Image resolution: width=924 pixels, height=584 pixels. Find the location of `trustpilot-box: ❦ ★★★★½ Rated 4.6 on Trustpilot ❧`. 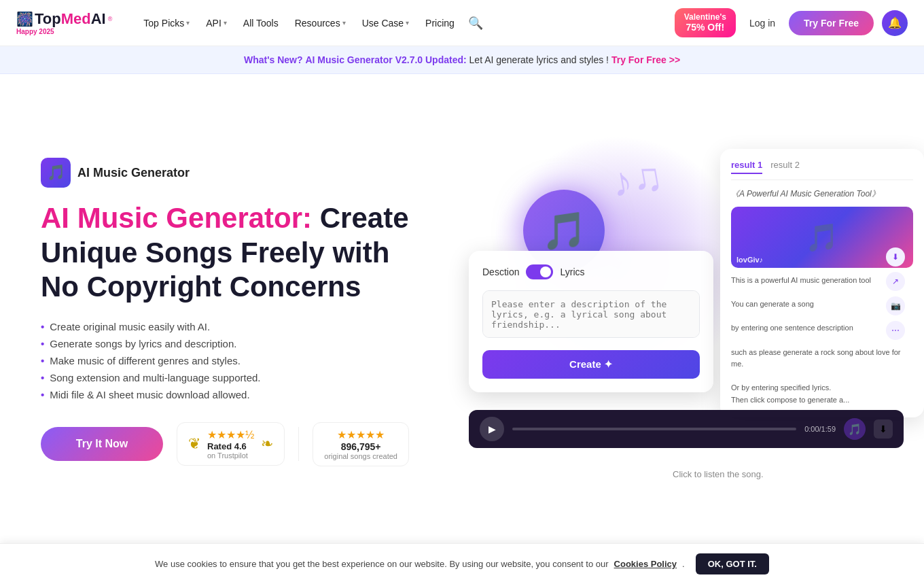

trustpilot-box: ❦ ★★★★½ Rated 4.6 on Trustpilot ❧ is located at coordinates (231, 444).